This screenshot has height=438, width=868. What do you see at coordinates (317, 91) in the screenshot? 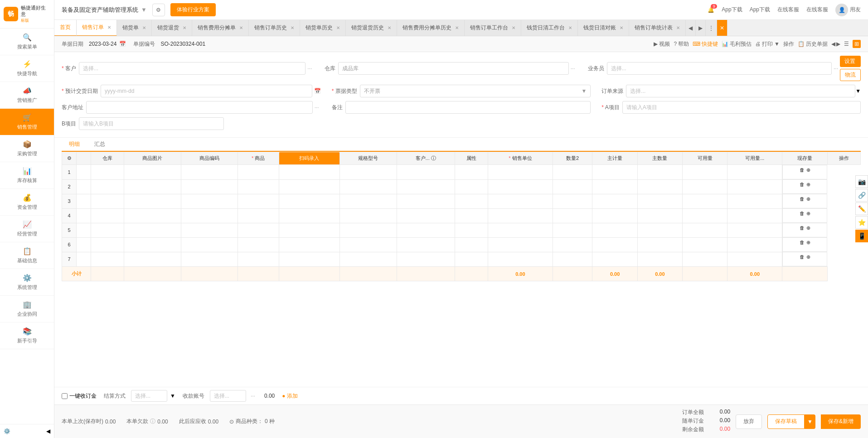
I see `delivery-calendar-icon: 📅` at bounding box center [317, 91].